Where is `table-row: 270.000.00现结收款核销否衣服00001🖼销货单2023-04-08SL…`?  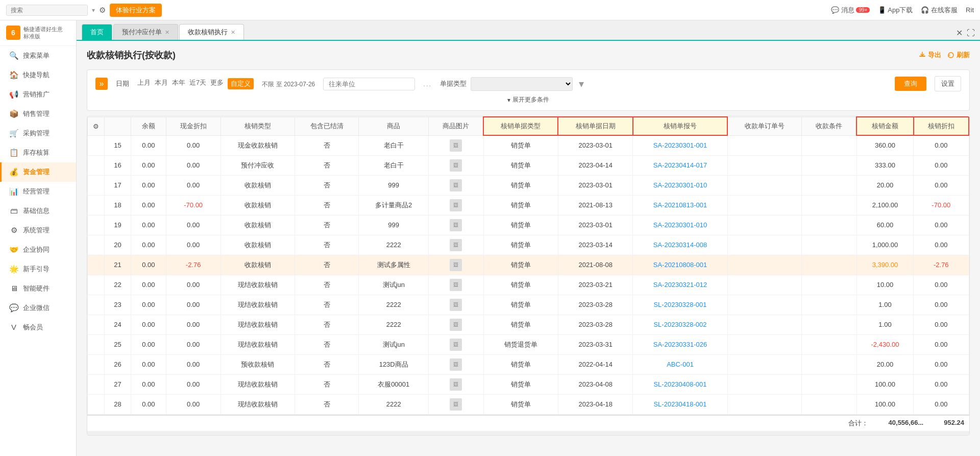
table-row: 270.000.00现结收款核销否衣服00001🖼销货单2023-04-08SL… is located at coordinates (529, 384).